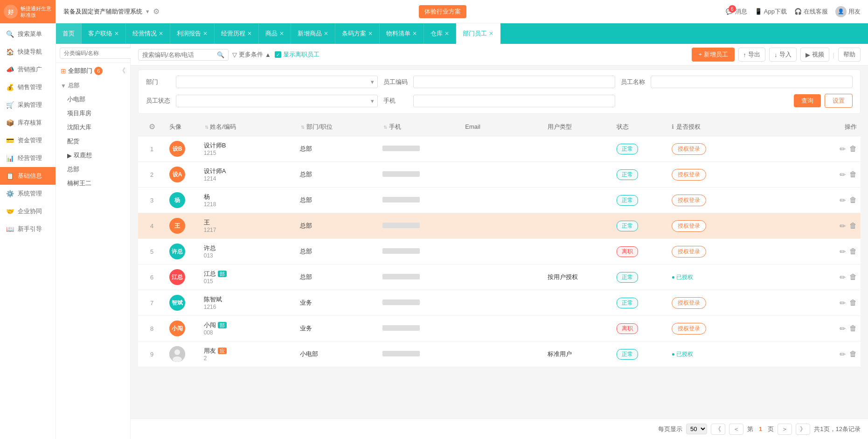 This screenshot has height=439, width=868. Describe the element at coordinates (99, 53) in the screenshot. I see `dept-search-input` at that location.